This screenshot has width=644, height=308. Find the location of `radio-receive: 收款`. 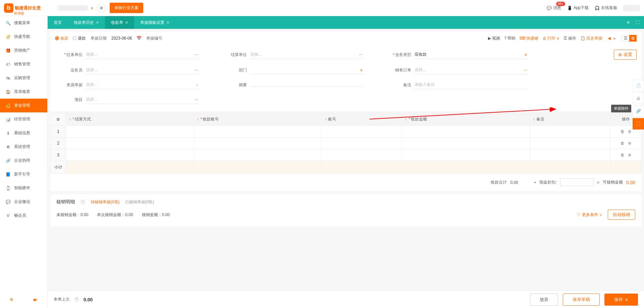

radio-receive: 收款 is located at coordinates (62, 38).